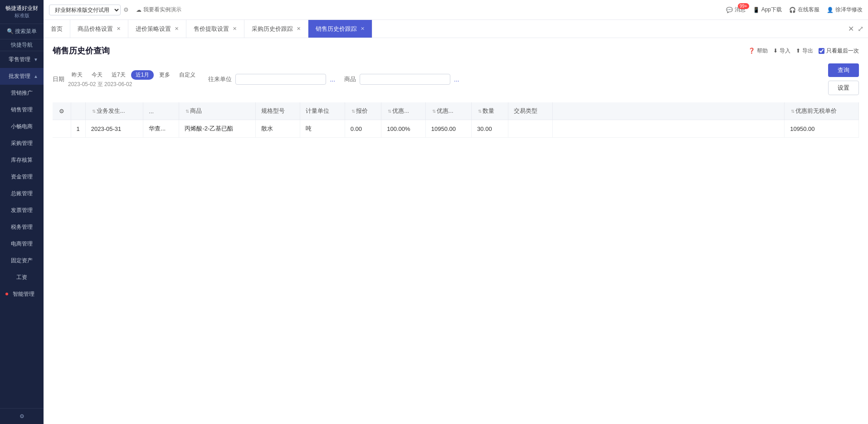 The width and height of the screenshot is (868, 424). What do you see at coordinates (849, 10) in the screenshot?
I see `user-name-label: 徐泽华修改` at bounding box center [849, 10].